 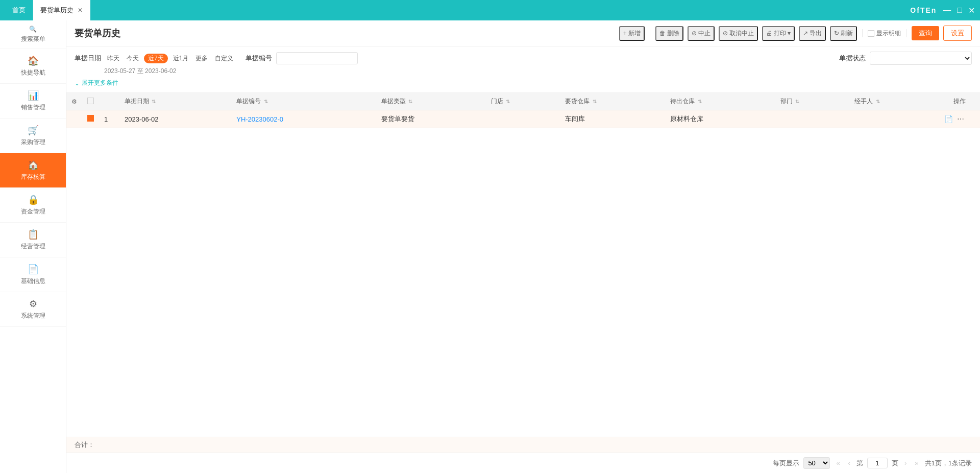 I want to click on col-department: 部门 ⇅, so click(x=813, y=102).